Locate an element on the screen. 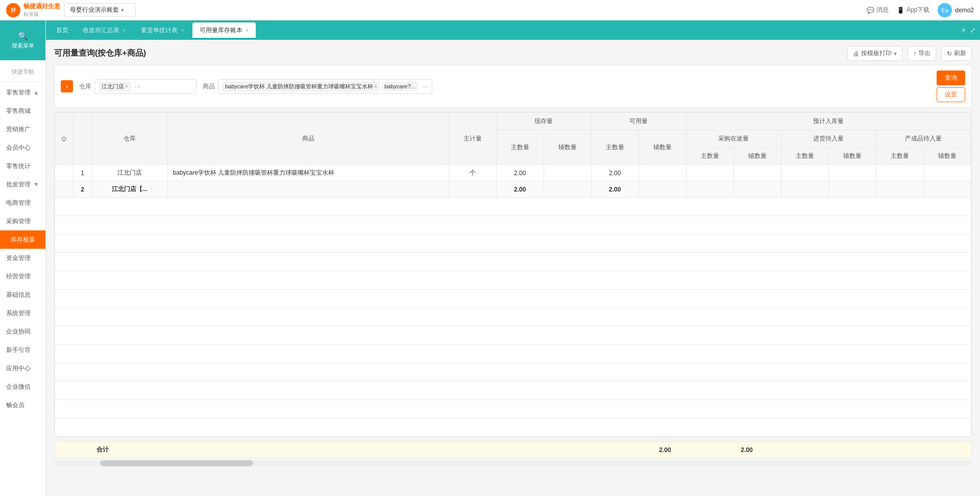 The height and width of the screenshot is (496, 980). column-settings-icon: ⚙ is located at coordinates (64, 139).